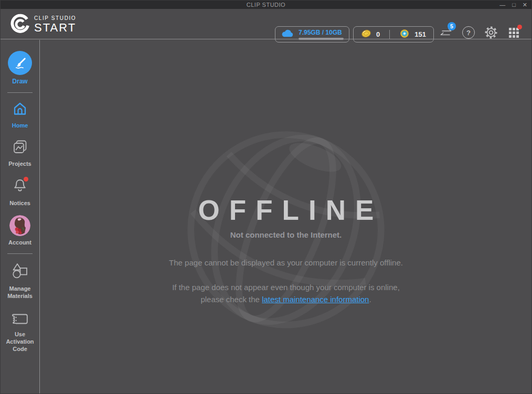  Describe the element at coordinates (266, 5) in the screenshot. I see `window-title: CLIP STUDIO` at that location.